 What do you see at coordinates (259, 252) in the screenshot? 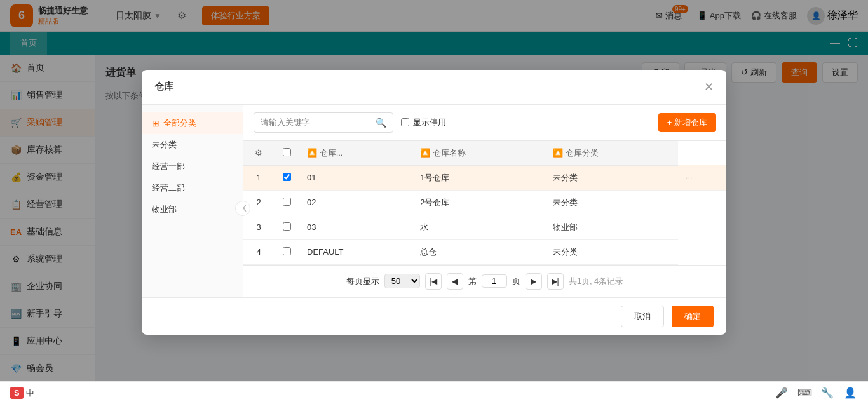
I see `row-index: 4` at bounding box center [259, 252].